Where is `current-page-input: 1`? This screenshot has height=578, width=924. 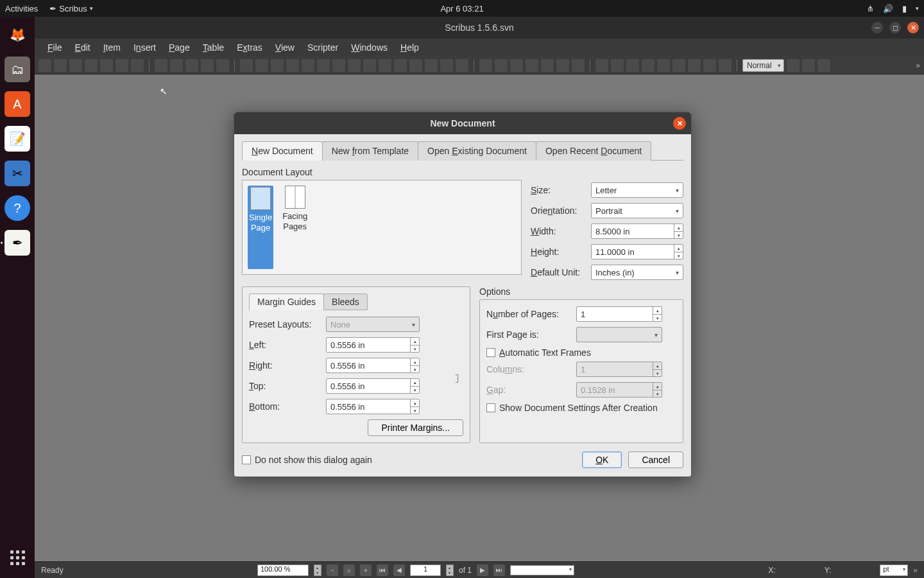 current-page-input: 1 is located at coordinates (425, 570).